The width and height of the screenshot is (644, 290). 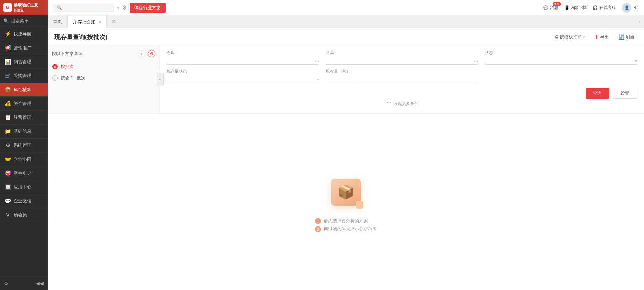 I want to click on phone-icon: 📱, so click(x=567, y=8).